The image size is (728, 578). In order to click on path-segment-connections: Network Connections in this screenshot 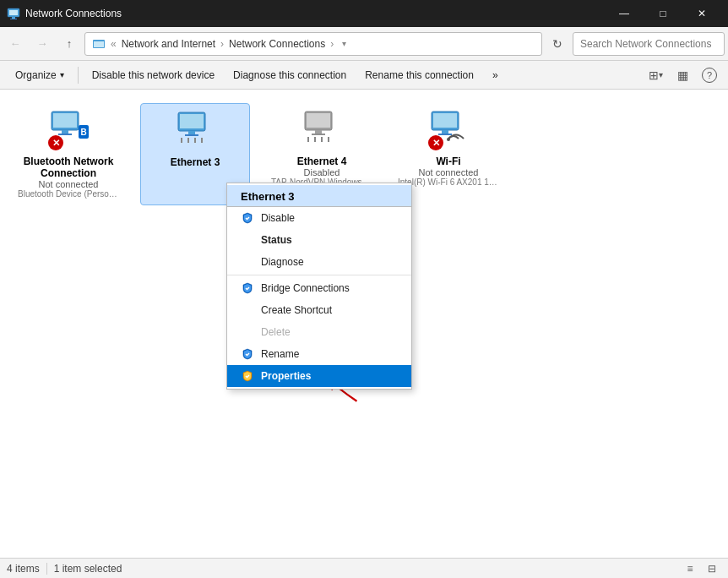, I will do `click(277, 44)`.